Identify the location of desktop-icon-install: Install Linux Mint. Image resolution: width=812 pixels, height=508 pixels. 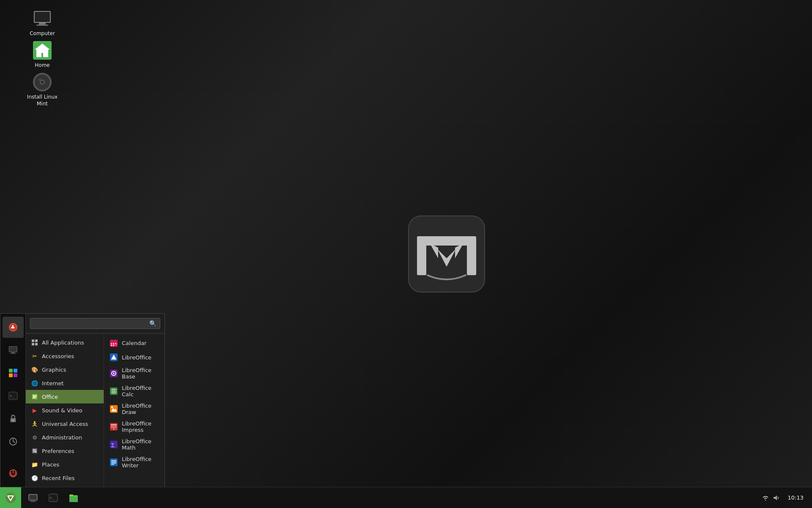
(42, 90).